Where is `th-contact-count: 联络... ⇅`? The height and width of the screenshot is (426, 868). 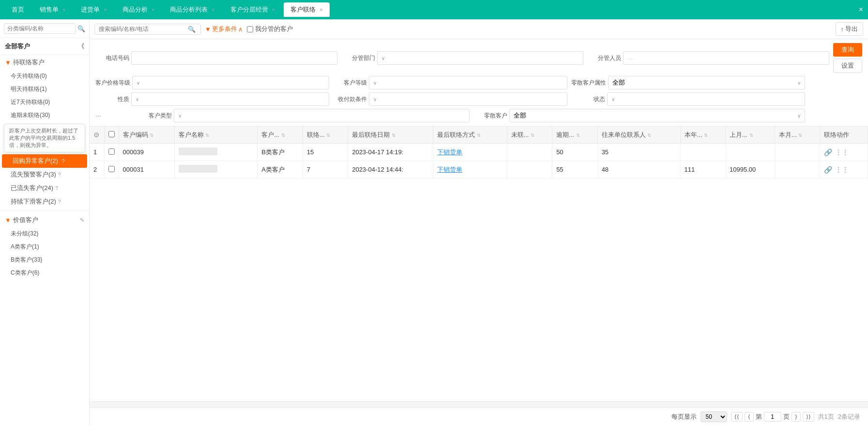 th-contact-count: 联络... ⇅ is located at coordinates (325, 135).